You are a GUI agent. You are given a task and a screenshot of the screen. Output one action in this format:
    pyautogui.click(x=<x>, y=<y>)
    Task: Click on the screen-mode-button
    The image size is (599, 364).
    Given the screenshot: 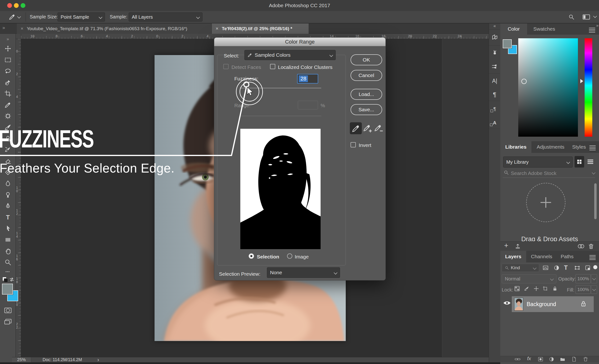 What is the action you would take?
    pyautogui.click(x=8, y=322)
    